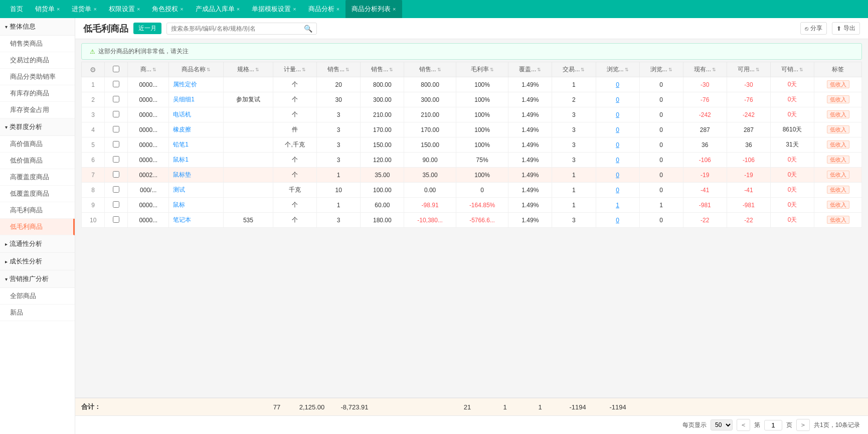 The height and width of the screenshot is (434, 868). Describe the element at coordinates (196, 115) in the screenshot. I see `row-name: 电话机` at that location.